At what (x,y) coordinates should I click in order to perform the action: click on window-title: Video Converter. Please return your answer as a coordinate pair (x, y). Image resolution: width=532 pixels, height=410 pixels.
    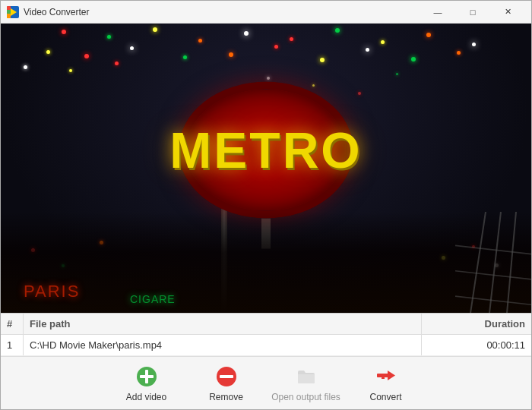
    Looking at the image, I should click on (222, 12).